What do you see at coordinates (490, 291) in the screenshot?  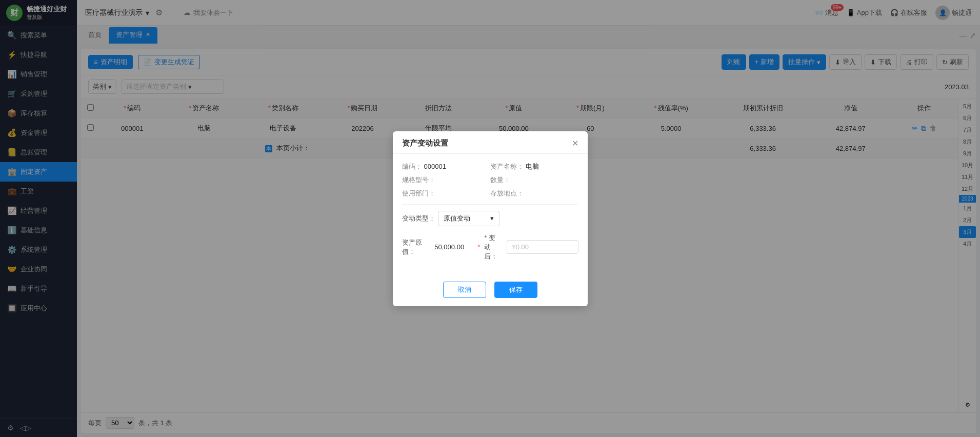 I see `modal-footer: 取消 保存` at bounding box center [490, 291].